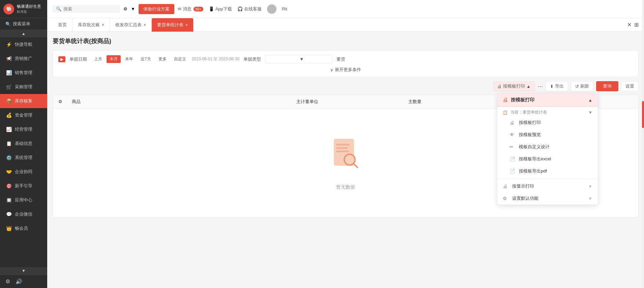  What do you see at coordinates (346, 9) in the screenshot?
I see `topbar: 🔍 ⚙ ▼ 体验行业方案 ✉ 消息 99+ 📱 App下载 🎧 在线客服 Rit` at bounding box center [346, 9].